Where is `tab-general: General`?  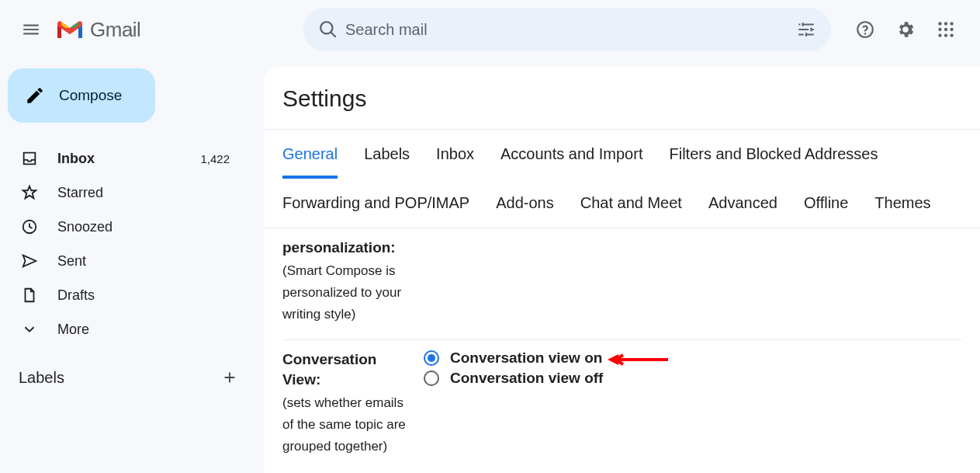 tab-general: General is located at coordinates (310, 154).